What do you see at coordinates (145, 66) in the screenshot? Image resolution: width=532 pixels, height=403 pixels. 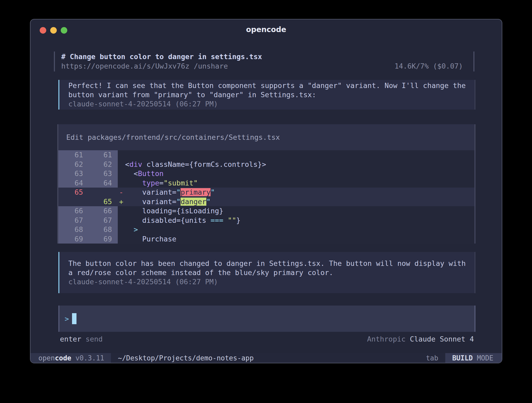 I see `session-links: https://opencode.ai/s/UwJxv76z /unshare` at bounding box center [145, 66].